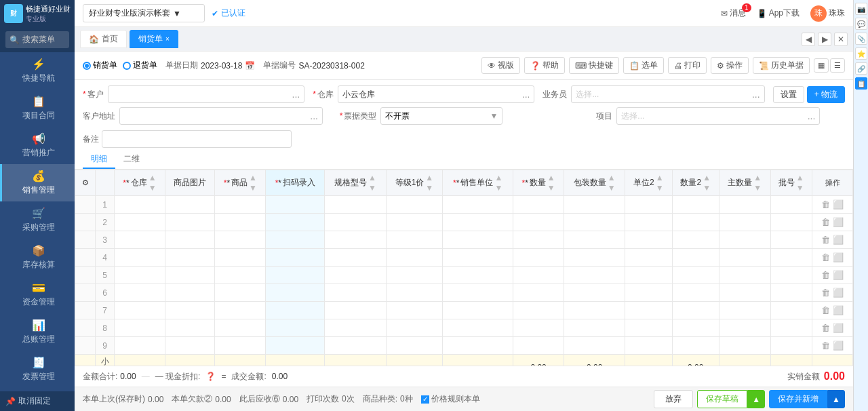 The image size is (868, 411). I want to click on address-input: ..., so click(221, 116).